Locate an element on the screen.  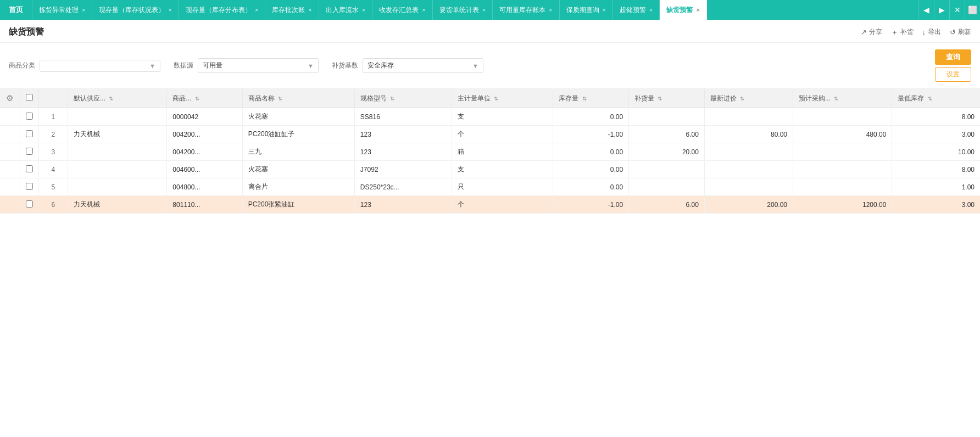
category-filter-group: 商品分类 ▼ is located at coordinates (85, 66).